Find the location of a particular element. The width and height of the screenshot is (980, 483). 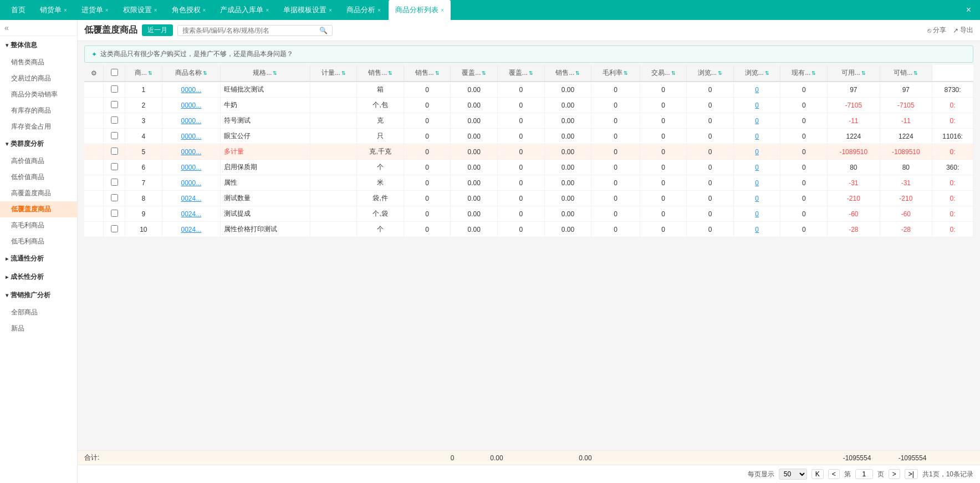

row-sales2: 0 is located at coordinates (616, 167).